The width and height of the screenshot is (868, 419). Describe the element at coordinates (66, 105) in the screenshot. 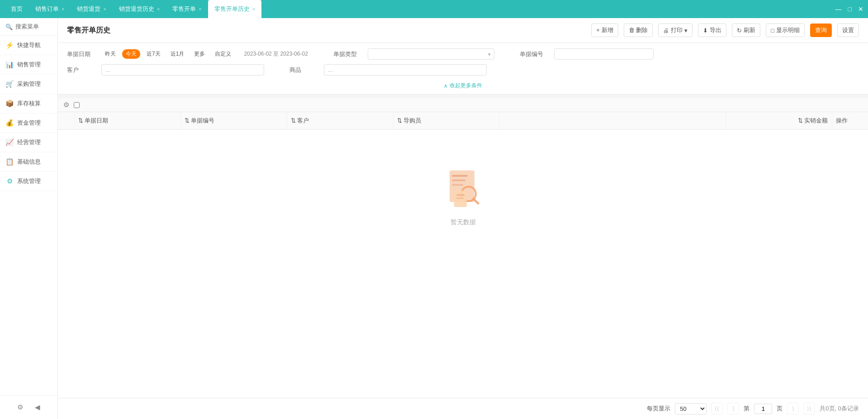

I see `table-settings-icon: ⚙` at that location.